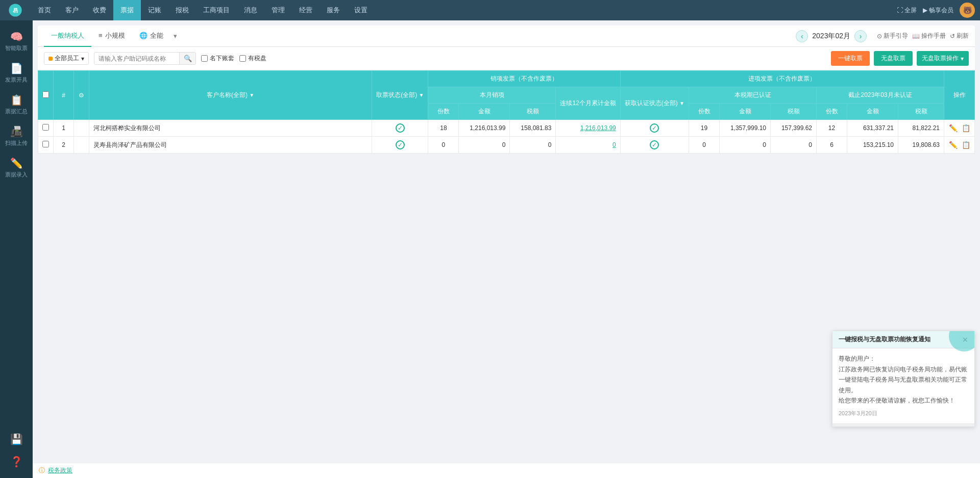 The height and width of the screenshot is (478, 980). What do you see at coordinates (137, 59) in the screenshot?
I see `search-input` at bounding box center [137, 59].